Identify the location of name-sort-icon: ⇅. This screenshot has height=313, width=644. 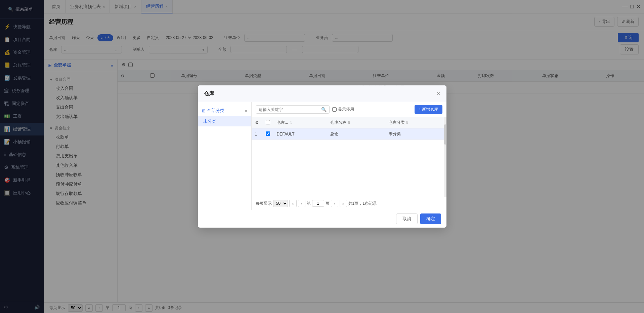
(349, 122).